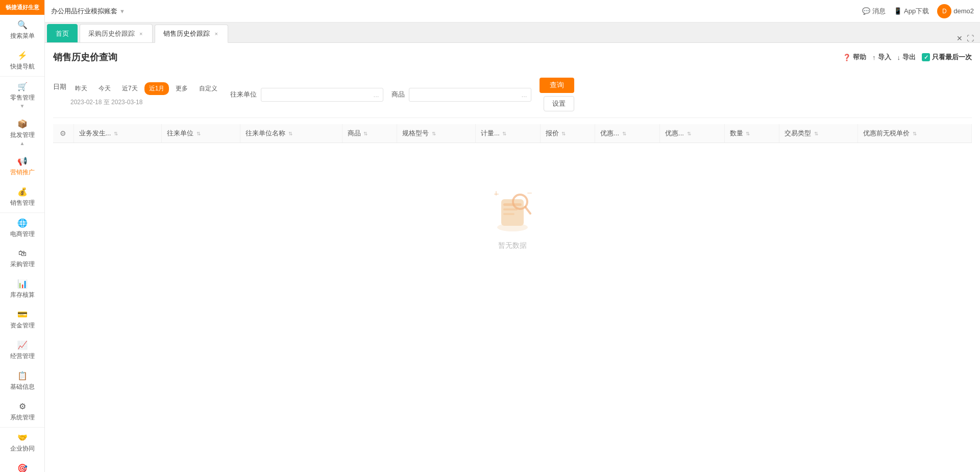  I want to click on marketing-icon: 📢, so click(22, 161).